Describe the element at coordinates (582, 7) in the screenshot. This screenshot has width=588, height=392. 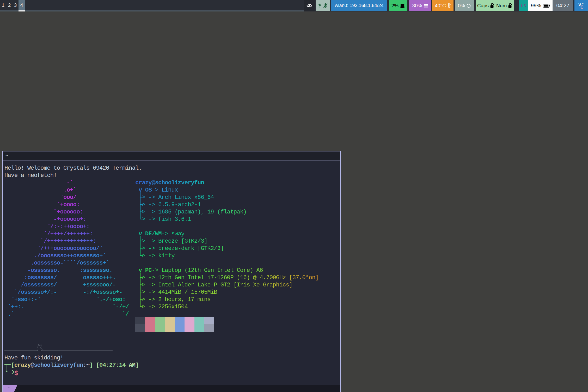
I see `svg-text: C` at that location.